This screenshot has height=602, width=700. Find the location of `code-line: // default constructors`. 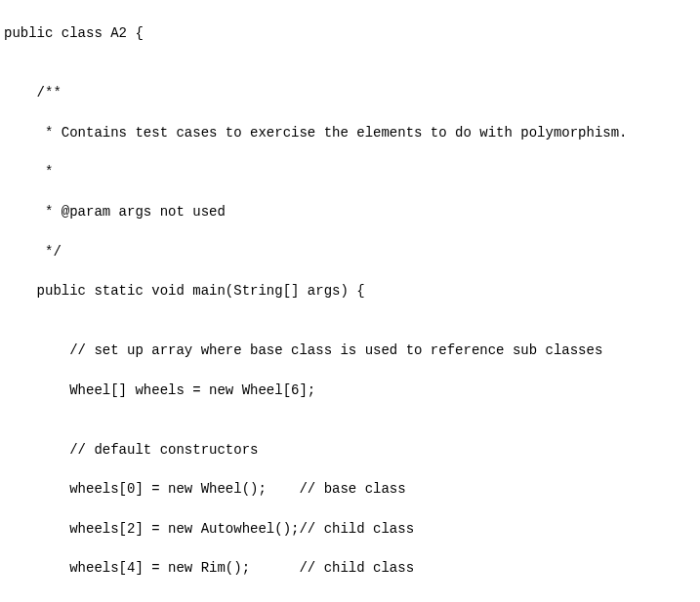

code-line: // default constructors is located at coordinates (351, 450).